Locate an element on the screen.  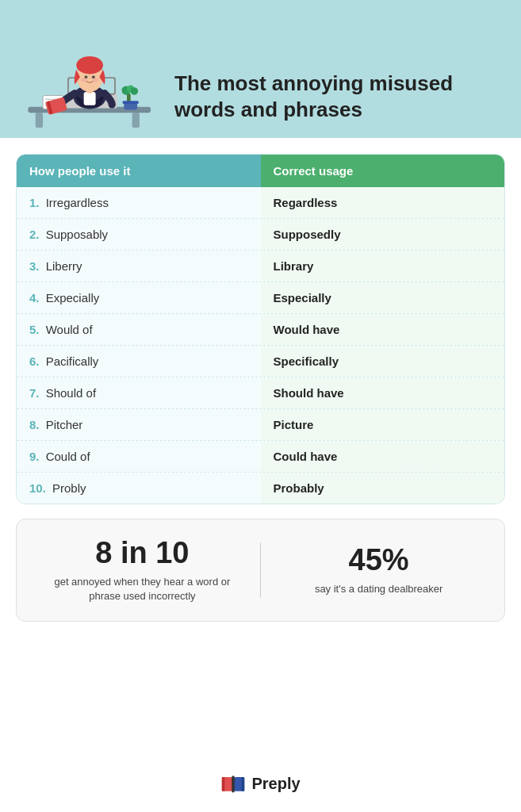
table-cell-correct: Would have is located at coordinates (383, 330).